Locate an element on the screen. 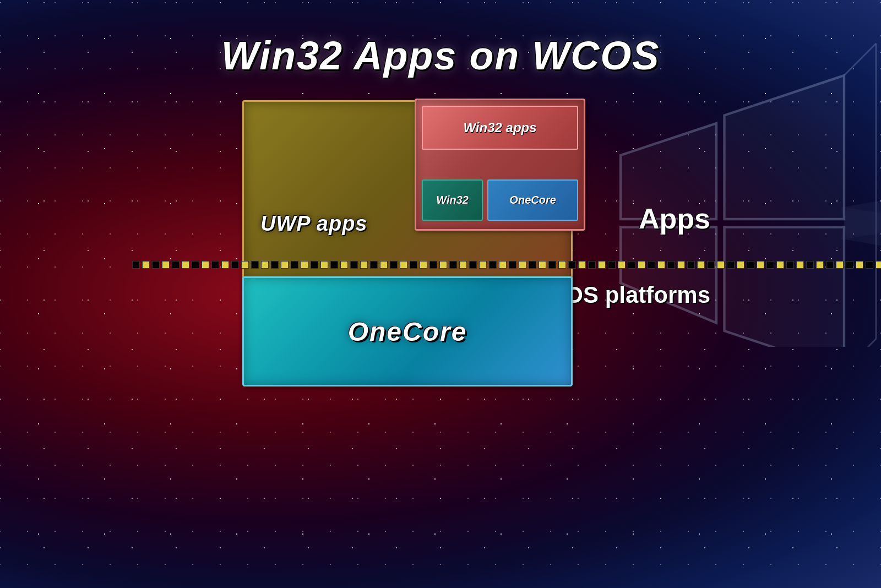 This screenshot has height=588, width=881. onecore-sub-box: OneCore is located at coordinates (533, 200).